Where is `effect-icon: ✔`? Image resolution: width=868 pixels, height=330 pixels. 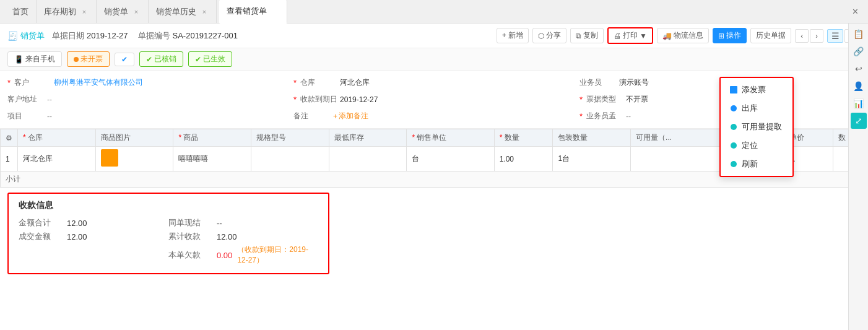
effect-icon: ✔ is located at coordinates (198, 59).